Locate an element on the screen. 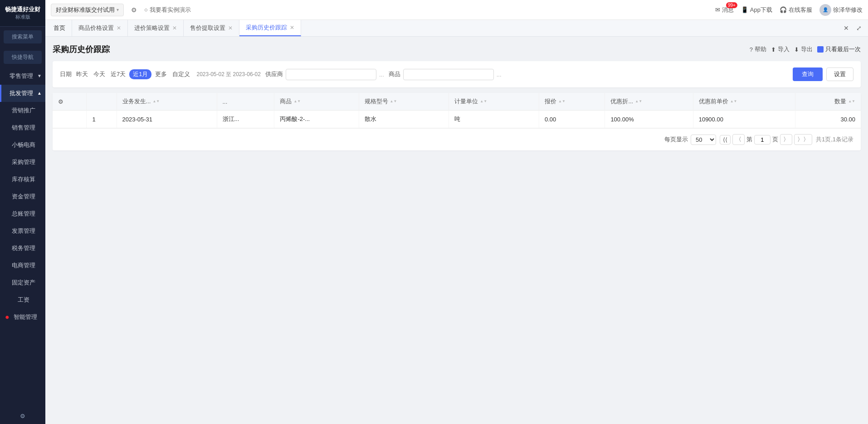  date-option-last7: 近7天 is located at coordinates (118, 74).